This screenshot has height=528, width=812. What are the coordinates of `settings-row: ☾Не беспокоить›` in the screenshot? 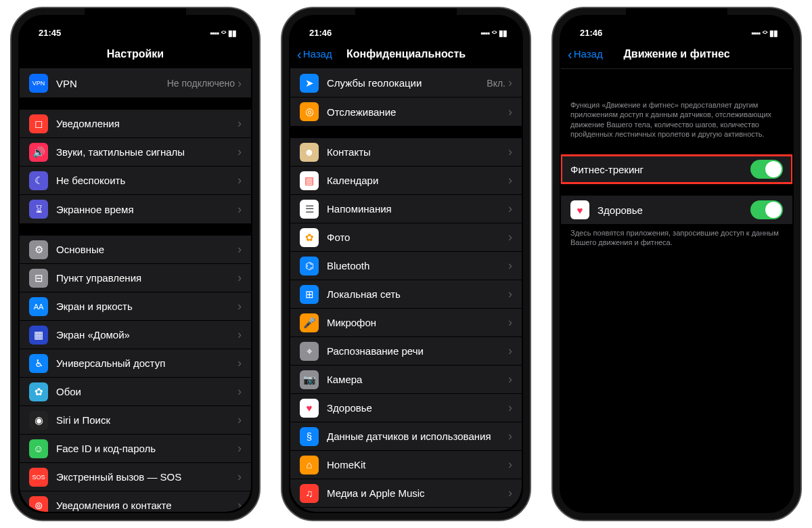 It's located at (135, 181).